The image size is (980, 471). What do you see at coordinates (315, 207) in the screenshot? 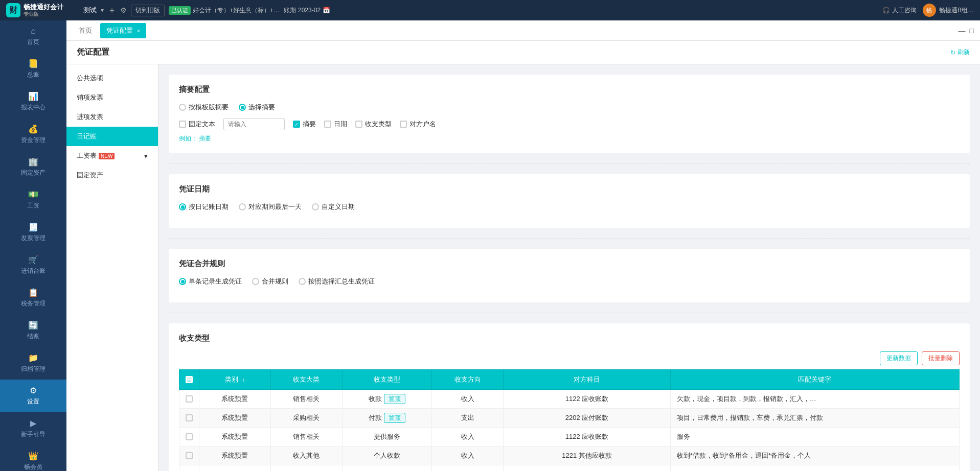
I see `radio-dot-custom` at bounding box center [315, 207].